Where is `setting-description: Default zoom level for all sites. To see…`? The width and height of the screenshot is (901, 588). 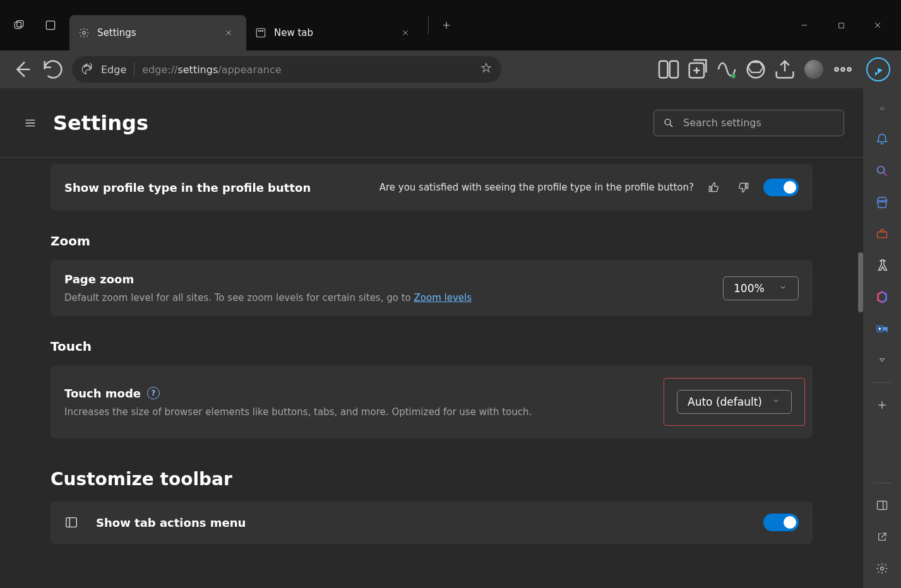
setting-description: Default zoom level for all sites. To see… is located at coordinates (268, 298).